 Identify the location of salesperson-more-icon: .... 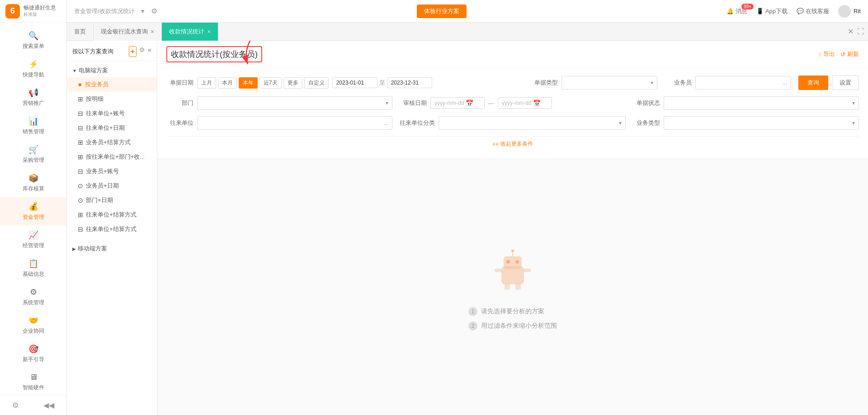
(785, 83).